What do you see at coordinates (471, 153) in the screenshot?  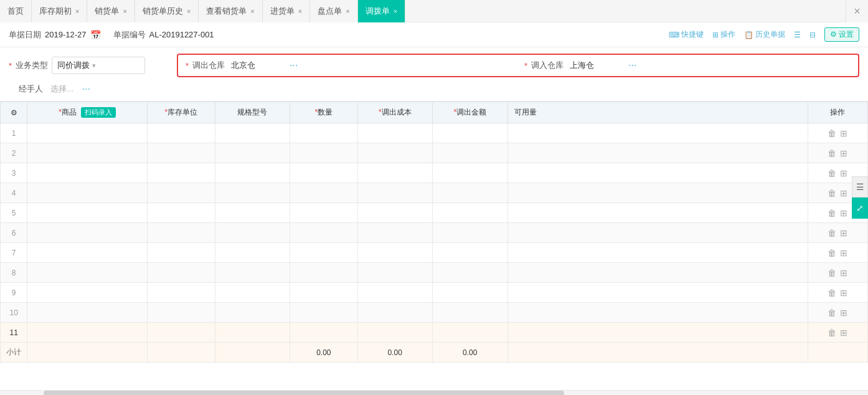 I see `row-2-amount` at bounding box center [471, 153].